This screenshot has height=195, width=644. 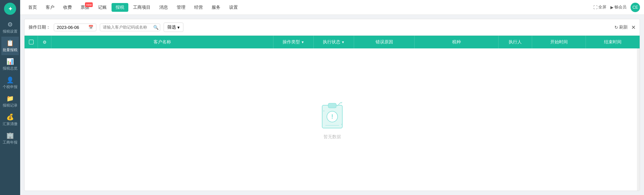 What do you see at coordinates (343, 42) in the screenshot?
I see `filter-icon-exec-status: ▼` at bounding box center [343, 42].